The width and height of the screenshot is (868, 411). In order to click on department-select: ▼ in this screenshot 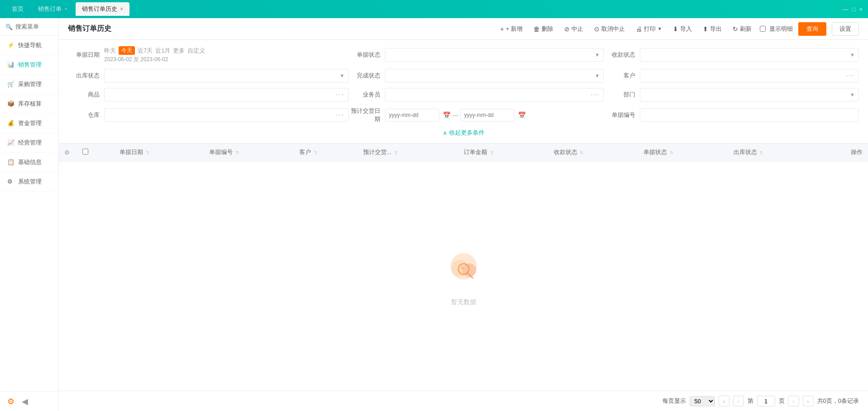, I will do `click(749, 95)`.